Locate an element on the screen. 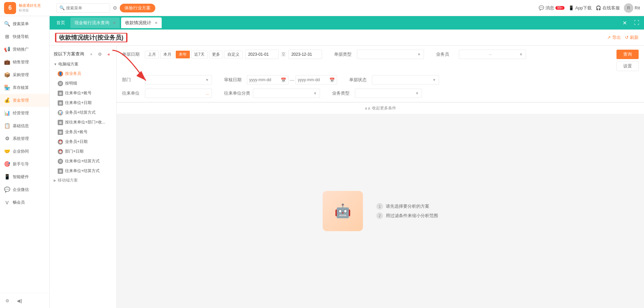 The width and height of the screenshot is (644, 308). refresh-btn: ↺ 刷新 is located at coordinates (632, 38).